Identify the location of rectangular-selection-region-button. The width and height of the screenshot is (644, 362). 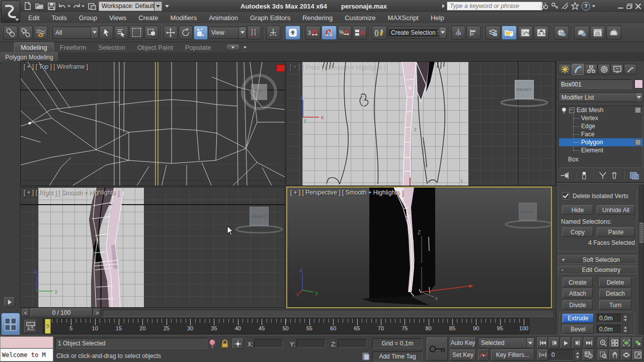
(136, 33).